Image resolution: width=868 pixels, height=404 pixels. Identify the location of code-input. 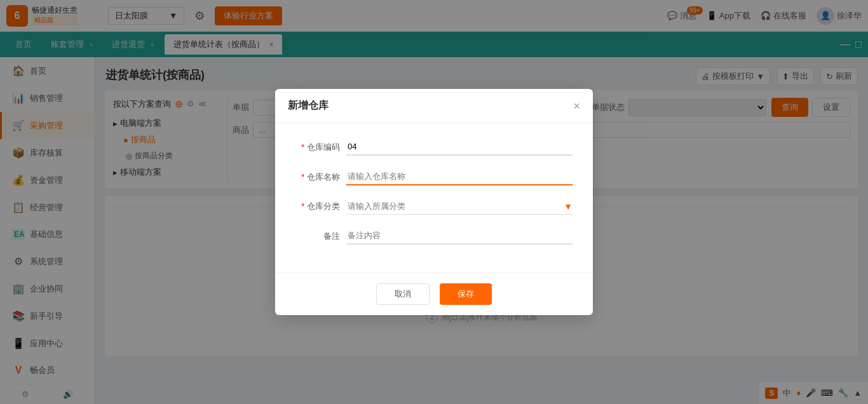
(459, 147).